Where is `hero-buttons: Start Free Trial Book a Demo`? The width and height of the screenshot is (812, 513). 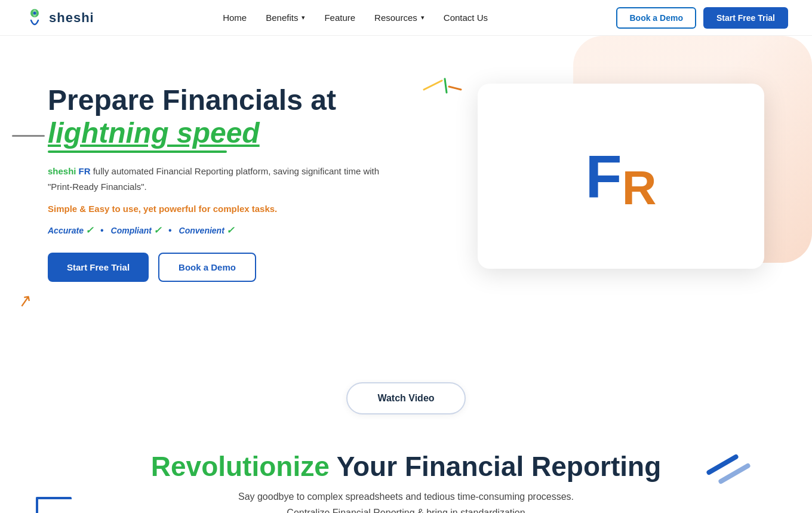
hero-buttons: Start Free Trial Book a Demo is located at coordinates (215, 268).